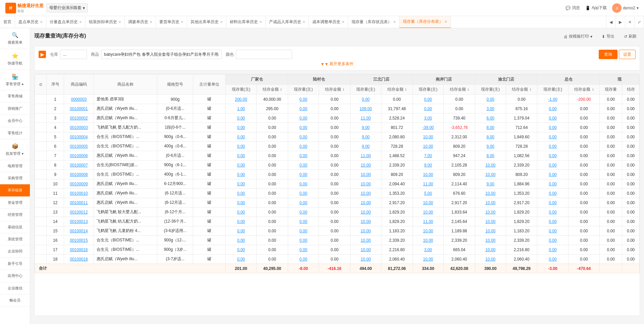  What do you see at coordinates (41, 22) in the screenshot?
I see `tab-inventory-single-close: ✕` at bounding box center [41, 22].